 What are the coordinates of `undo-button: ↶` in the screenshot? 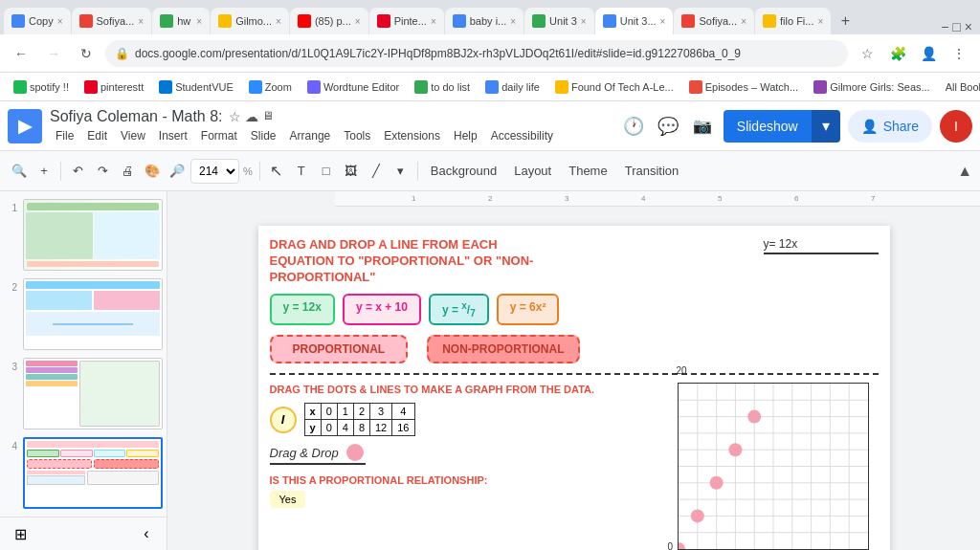 It's located at (78, 171).